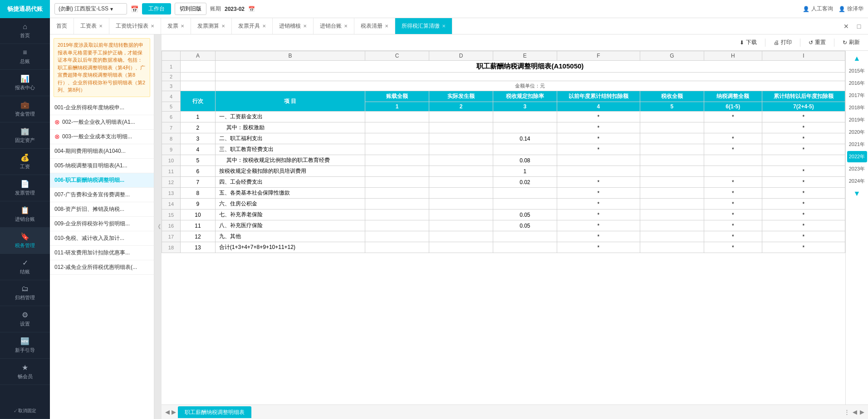 Image resolution: width=868 pixels, height=419 pixels. What do you see at coordinates (525, 182) in the screenshot?
I see `cell-f: 0.02` at bounding box center [525, 182].